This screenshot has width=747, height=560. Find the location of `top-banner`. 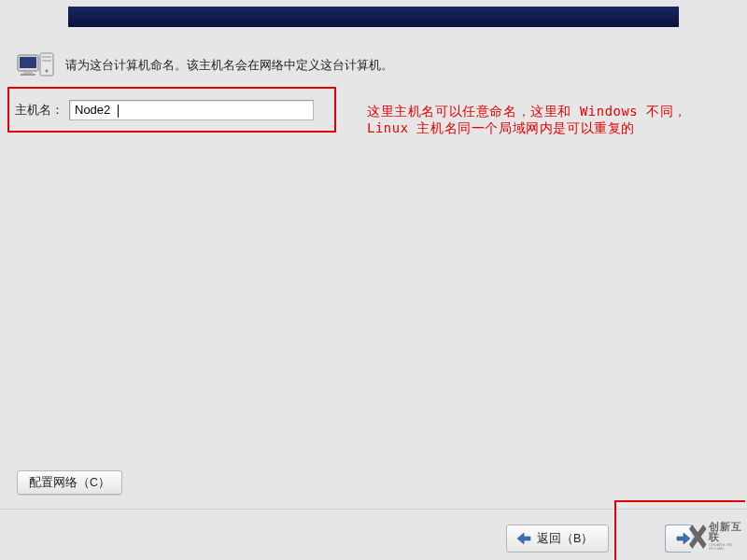

top-banner is located at coordinates (374, 17).